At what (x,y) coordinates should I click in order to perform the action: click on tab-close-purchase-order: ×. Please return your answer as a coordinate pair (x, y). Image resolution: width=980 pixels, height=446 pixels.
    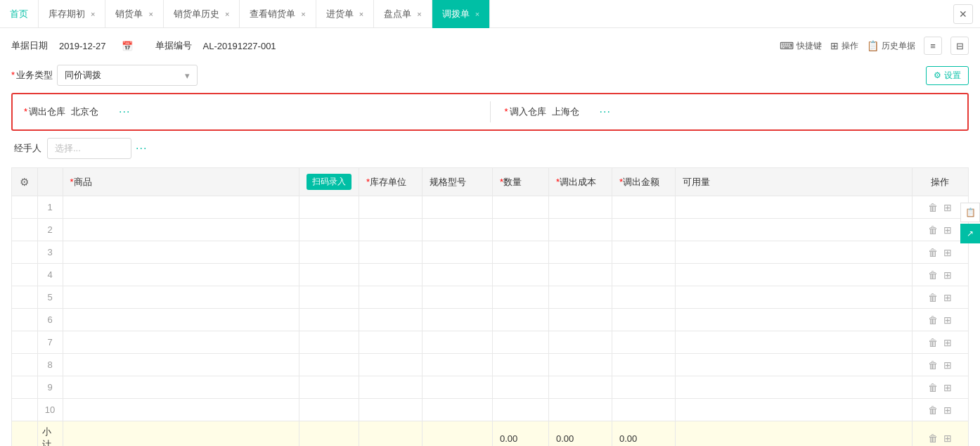
    Looking at the image, I should click on (361, 14).